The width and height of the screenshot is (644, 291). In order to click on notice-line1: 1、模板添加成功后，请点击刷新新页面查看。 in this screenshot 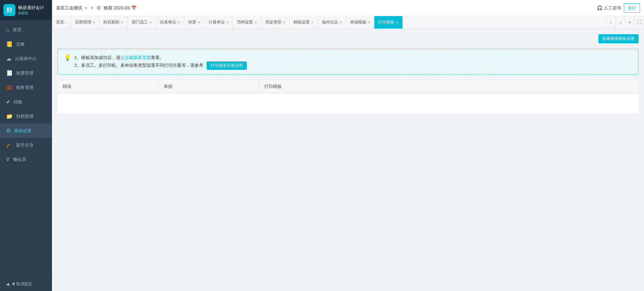, I will do `click(354, 58)`.